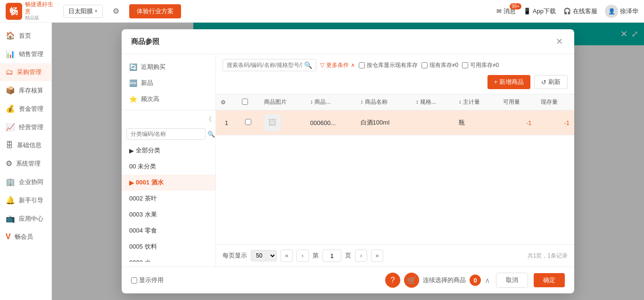  What do you see at coordinates (25, 145) in the screenshot?
I see `sidebar-item-basics: 🗄 基础信息` at bounding box center [25, 145].